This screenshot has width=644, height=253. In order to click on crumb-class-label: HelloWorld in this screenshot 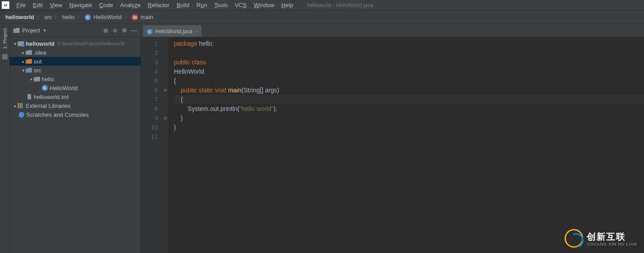, I will do `click(107, 17)`.